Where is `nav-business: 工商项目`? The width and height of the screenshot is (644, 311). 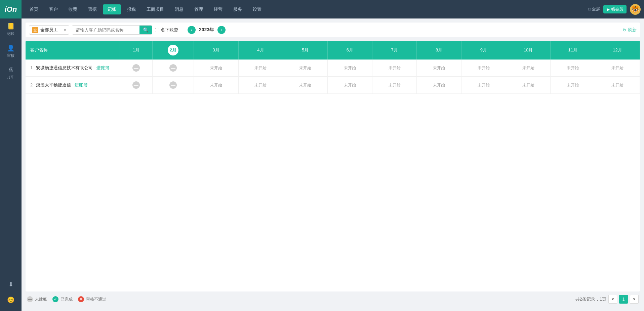 nav-business: 工商项目 is located at coordinates (155, 9).